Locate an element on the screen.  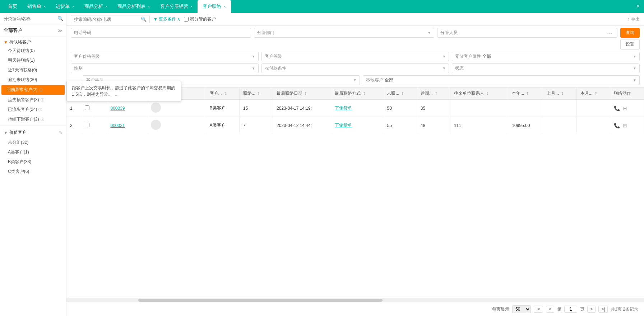
page-label: 第 is located at coordinates (559, 309).